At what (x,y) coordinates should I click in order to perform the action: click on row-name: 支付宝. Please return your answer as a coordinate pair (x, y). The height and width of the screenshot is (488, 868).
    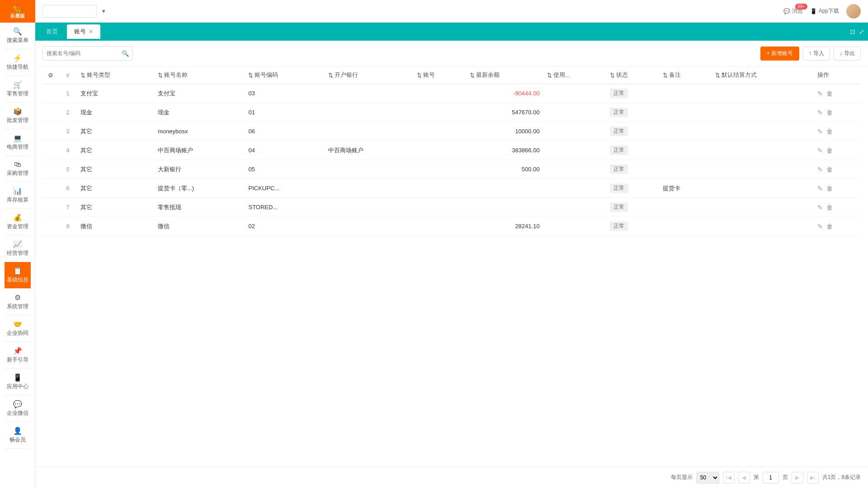
    Looking at the image, I should click on (200, 94).